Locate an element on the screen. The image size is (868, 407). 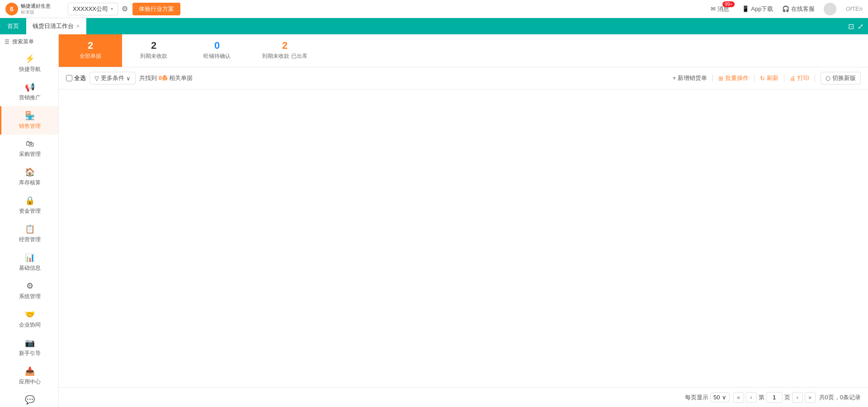
headset-icon: 🎧 is located at coordinates (786, 9).